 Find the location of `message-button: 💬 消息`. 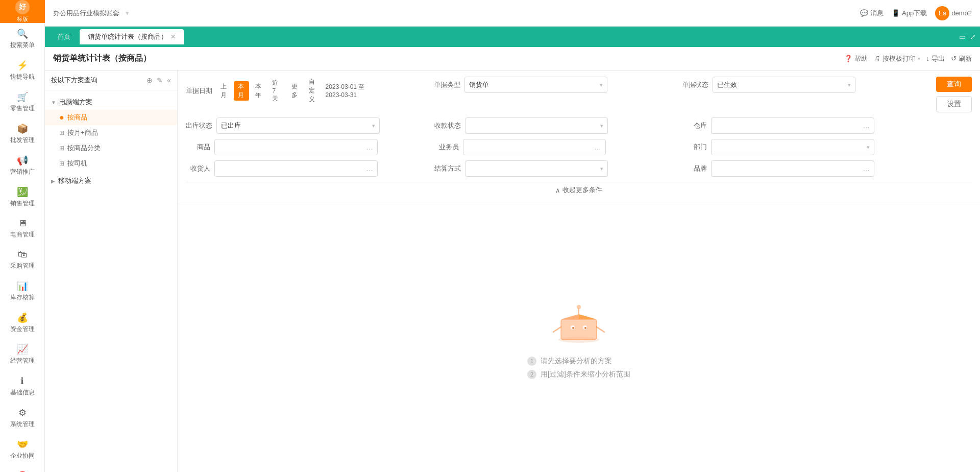

message-button: 💬 消息 is located at coordinates (872, 13).